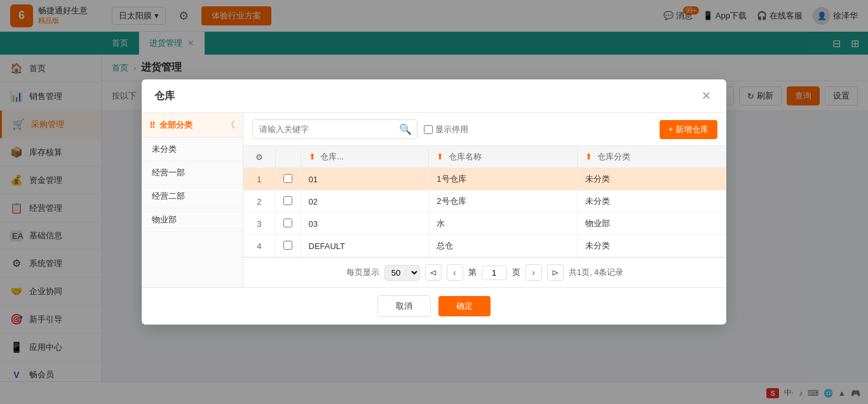 The width and height of the screenshot is (868, 404). What do you see at coordinates (555, 273) in the screenshot?
I see `last-page-button: ⊳` at bounding box center [555, 273].